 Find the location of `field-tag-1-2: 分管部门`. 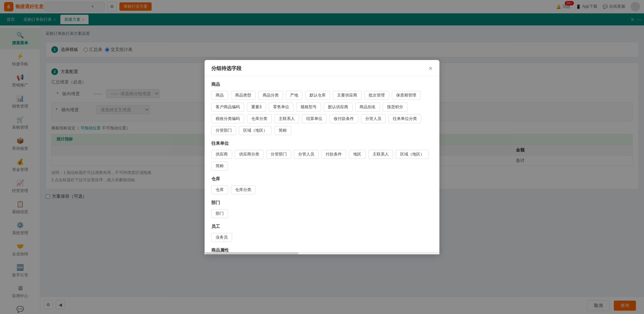

field-tag-1-2: 分管部门 is located at coordinates (279, 154).